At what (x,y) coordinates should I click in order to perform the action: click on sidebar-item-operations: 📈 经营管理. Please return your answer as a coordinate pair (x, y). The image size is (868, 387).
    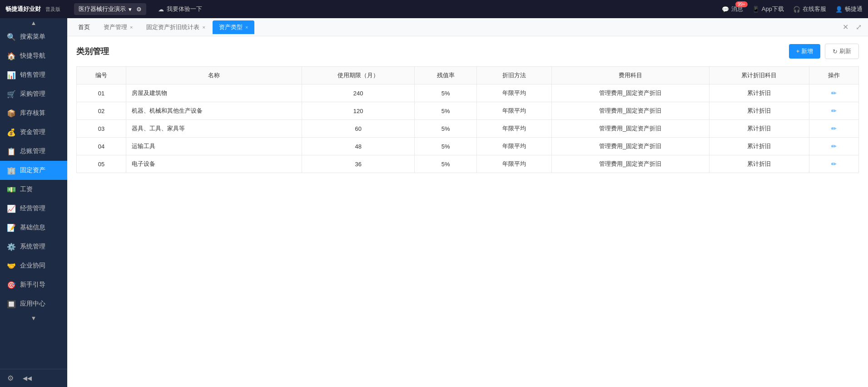
    Looking at the image, I should click on (34, 208).